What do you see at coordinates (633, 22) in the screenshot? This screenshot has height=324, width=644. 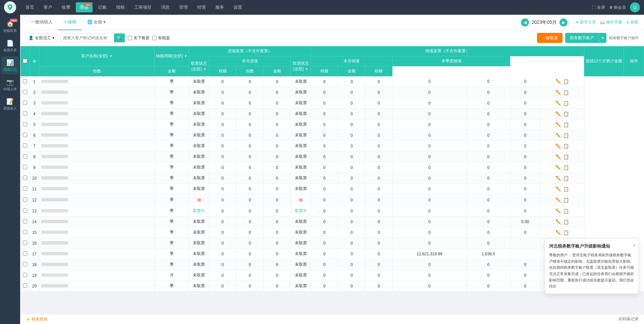 I see `refresh-link: ↻ 刷新` at bounding box center [633, 22].